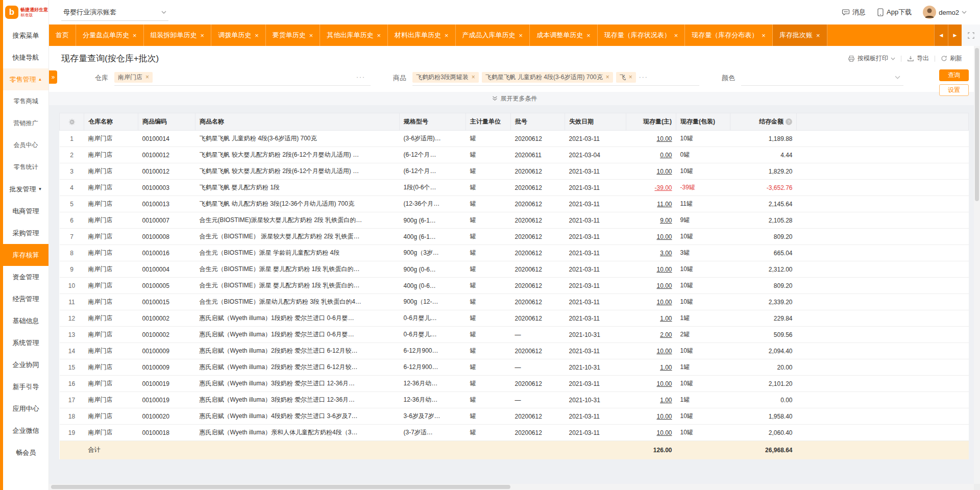 This screenshot has width=980, height=490. I want to click on tab-9: 现存量（库存状况表）×, so click(642, 35).